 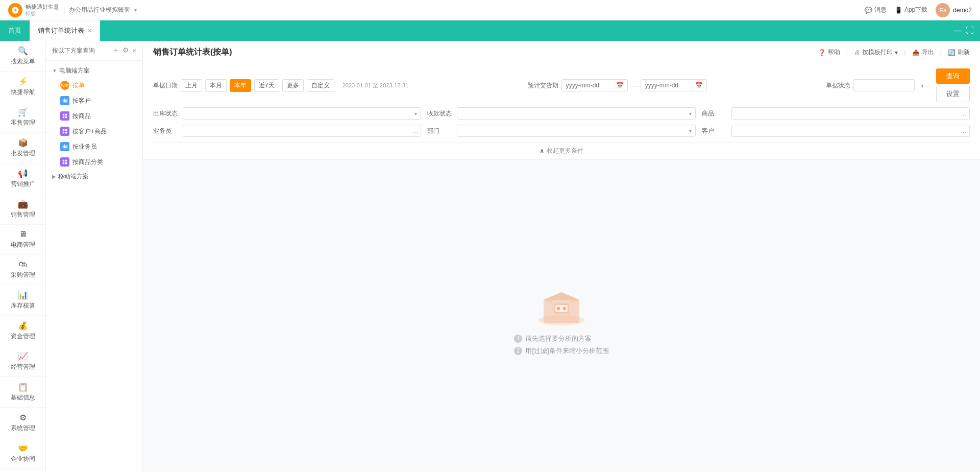 I want to click on scheme-settings-button: ⚙, so click(x=126, y=51).